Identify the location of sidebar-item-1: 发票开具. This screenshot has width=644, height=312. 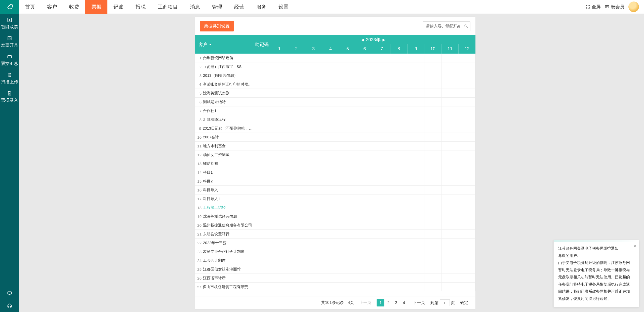
(10, 41).